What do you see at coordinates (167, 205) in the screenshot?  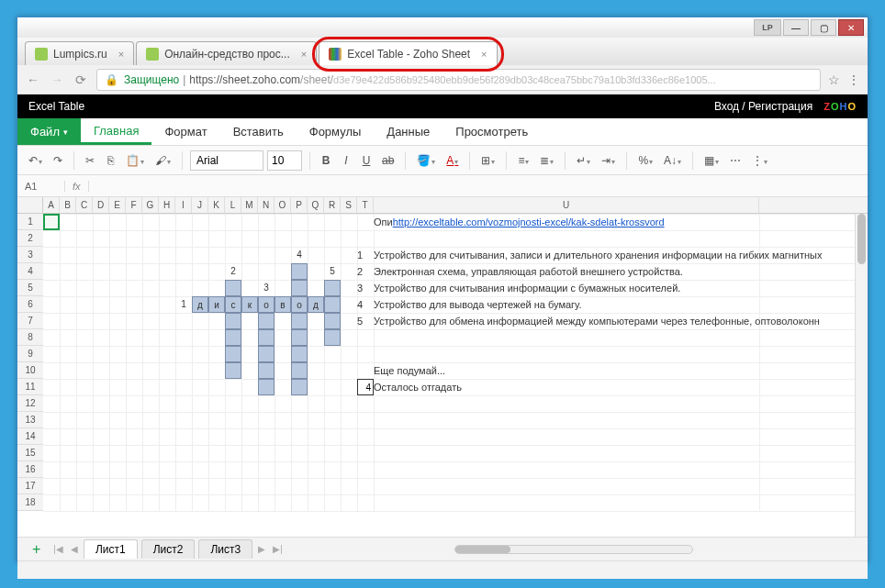 I see `col-header: H` at bounding box center [167, 205].